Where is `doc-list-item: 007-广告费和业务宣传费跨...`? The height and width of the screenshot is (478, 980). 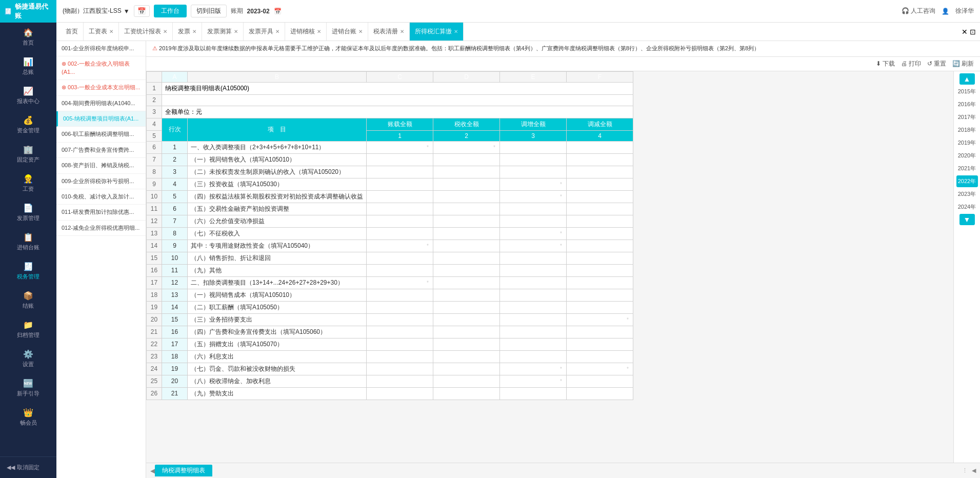
doc-list-item: 007-广告费和业务宣传费跨... is located at coordinates (101, 150).